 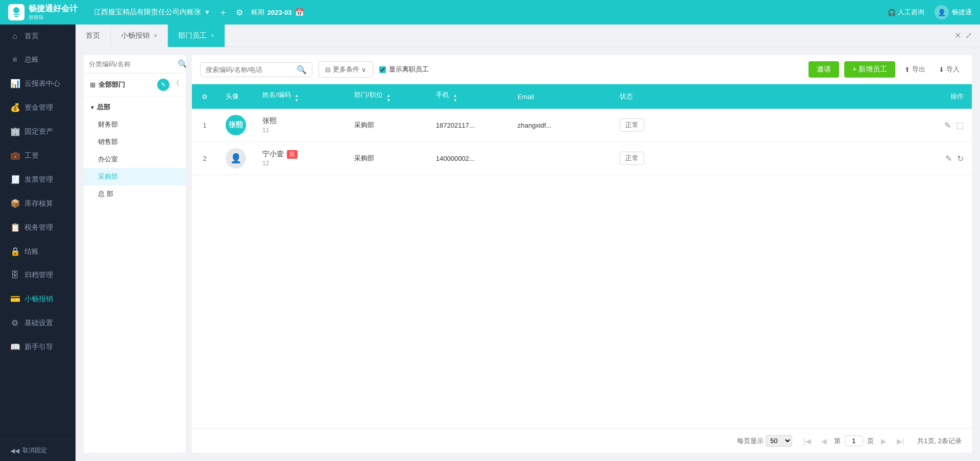 What do you see at coordinates (469, 96) in the screenshot?
I see `col-phone: 手机 ▲▼` at bounding box center [469, 96].